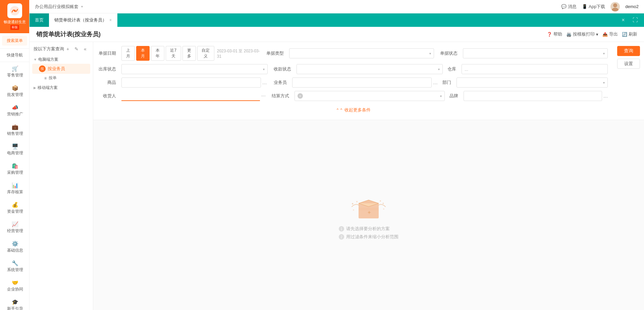  I want to click on sidebar-item-retail: 🛒 零售管理, so click(15, 72).